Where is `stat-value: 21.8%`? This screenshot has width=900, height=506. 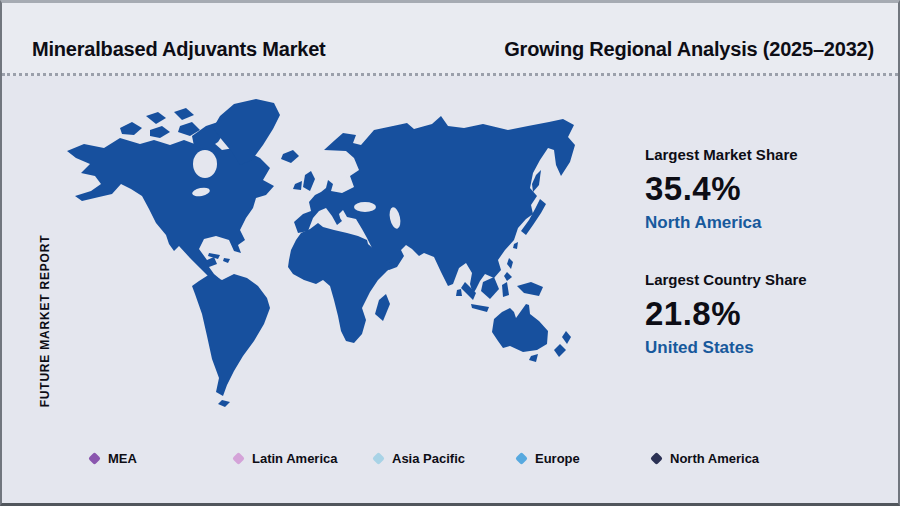 stat-value: 21.8% is located at coordinates (765, 314).